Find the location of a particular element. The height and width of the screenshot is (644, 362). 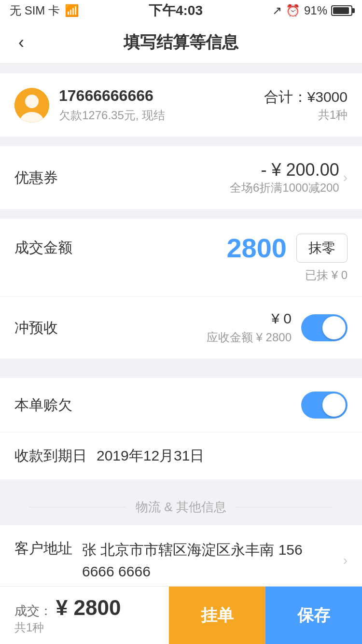

battery-percent: 91% is located at coordinates (316, 11).